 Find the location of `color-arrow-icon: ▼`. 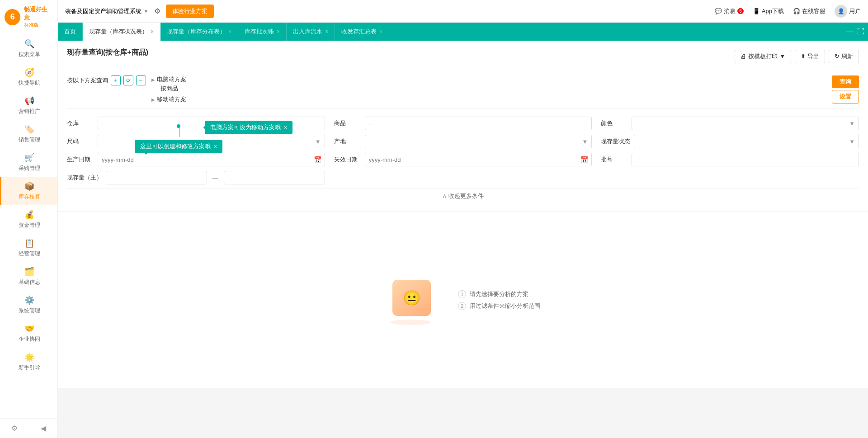

color-arrow-icon: ▼ is located at coordinates (852, 124).